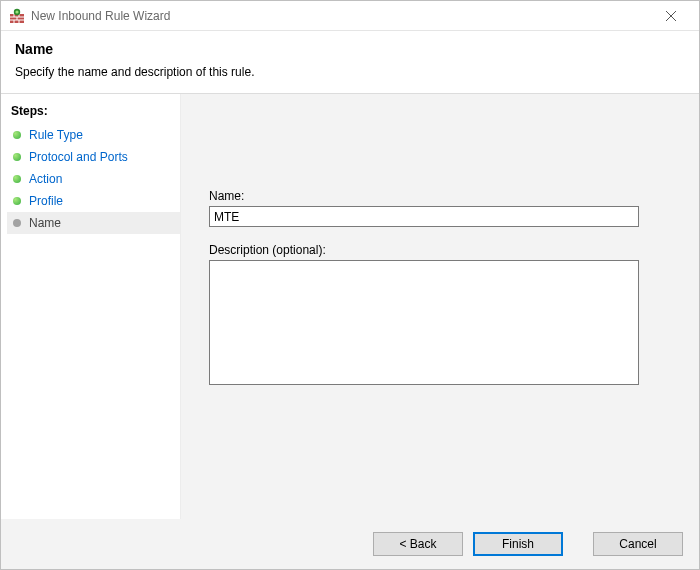  What do you see at coordinates (45, 223) in the screenshot?
I see `step-link: Name` at bounding box center [45, 223].